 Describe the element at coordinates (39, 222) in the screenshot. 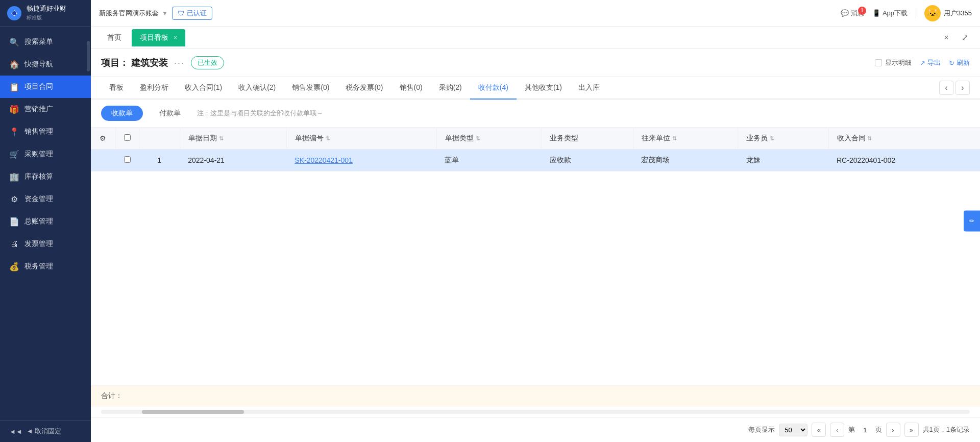

I see `nav-label-8: 总账管理` at that location.